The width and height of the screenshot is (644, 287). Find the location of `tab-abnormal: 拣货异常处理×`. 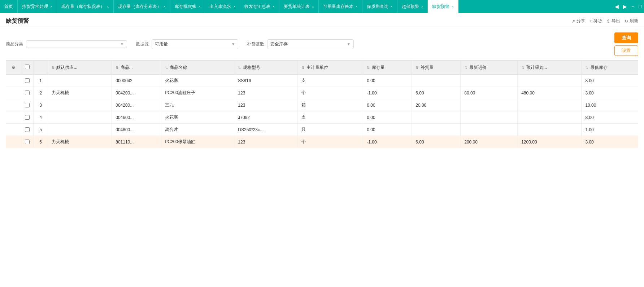

tab-abnormal: 拣货异常处理× is located at coordinates (38, 6).